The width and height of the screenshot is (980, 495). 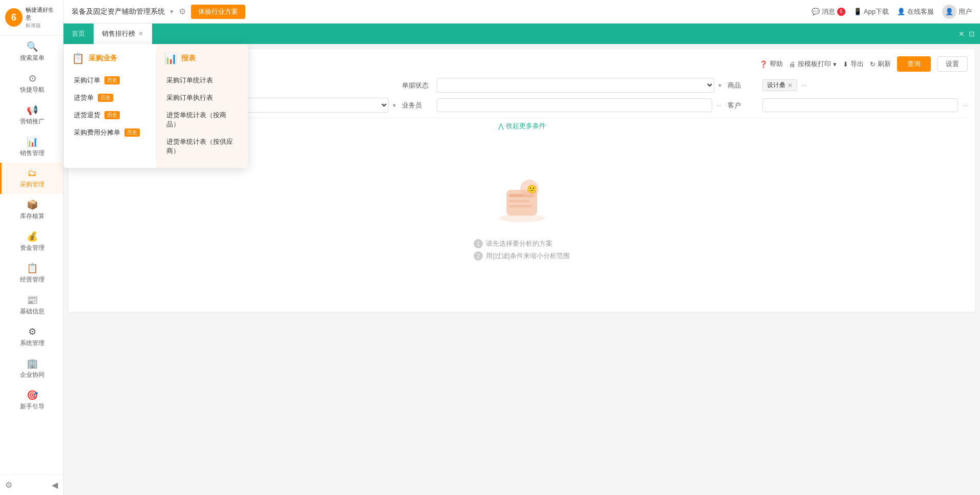 What do you see at coordinates (123, 34) in the screenshot?
I see `tab-sales-ranking: 销售排行榜 ✕` at bounding box center [123, 34].